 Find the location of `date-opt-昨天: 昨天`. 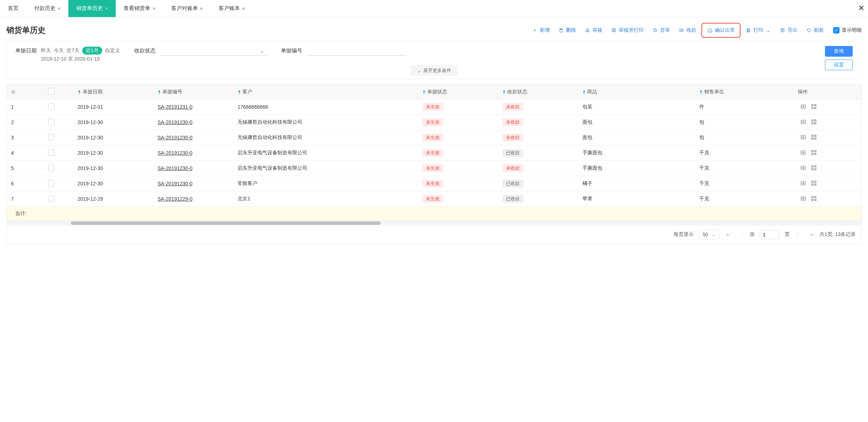

date-opt-昨天: 昨天 is located at coordinates (46, 51).